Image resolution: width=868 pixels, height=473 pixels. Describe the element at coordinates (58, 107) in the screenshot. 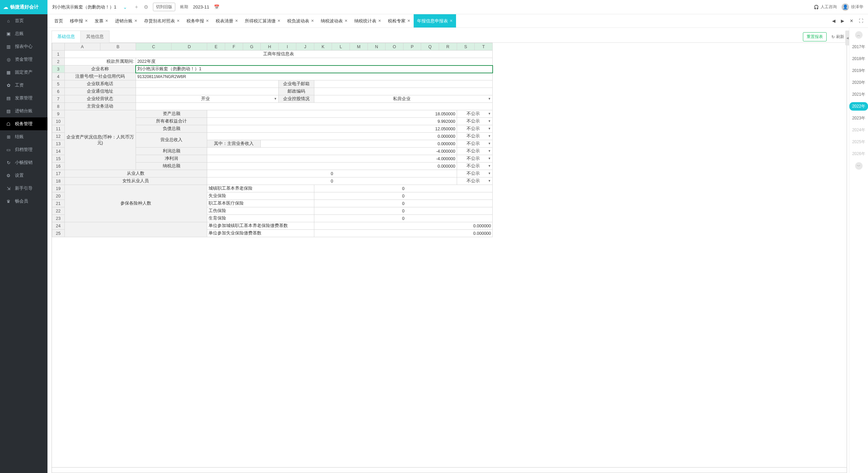

I see `row-header-8: 8` at that location.